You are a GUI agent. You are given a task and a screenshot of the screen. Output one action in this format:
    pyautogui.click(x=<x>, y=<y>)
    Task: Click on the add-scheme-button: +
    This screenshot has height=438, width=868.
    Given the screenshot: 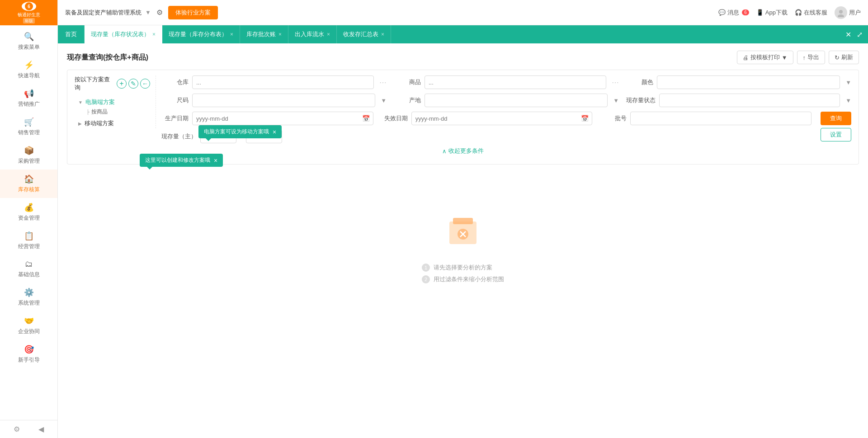 What is the action you would take?
    pyautogui.click(x=122, y=84)
    